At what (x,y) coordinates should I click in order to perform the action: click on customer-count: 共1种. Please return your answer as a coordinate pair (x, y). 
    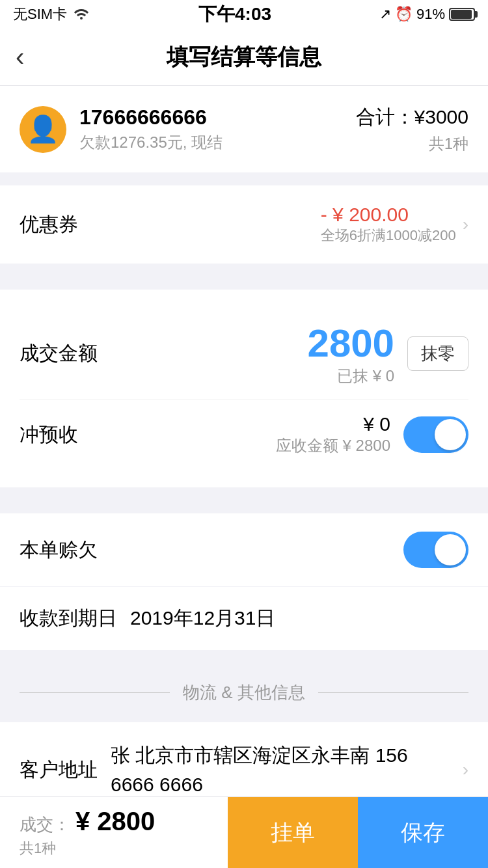
    Looking at the image, I should click on (413, 144).